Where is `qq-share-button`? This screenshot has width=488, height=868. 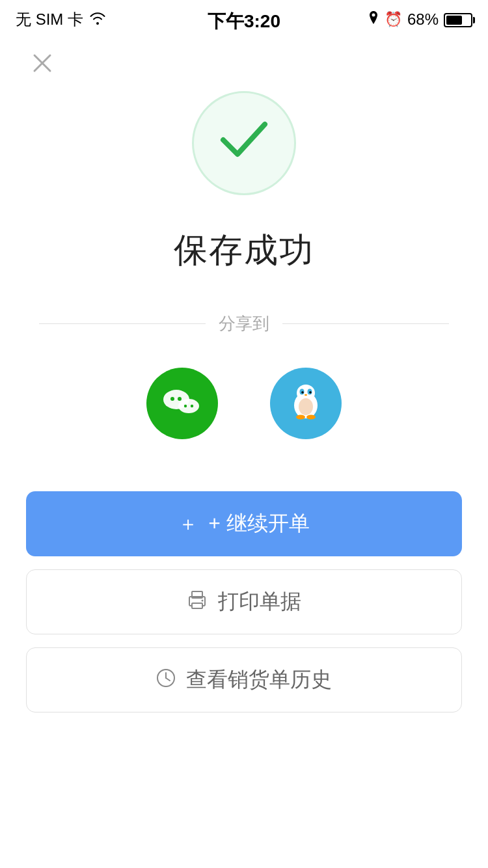
qq-share-button is located at coordinates (306, 403).